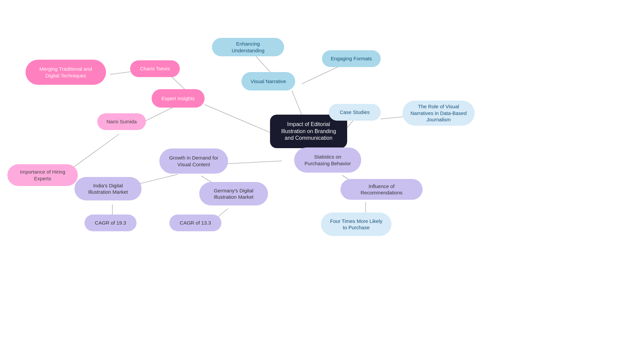 This screenshot has width=644, height=363. Describe the element at coordinates (111, 223) in the screenshot. I see `cagr-india-node: CAGR of 19.3` at that location.